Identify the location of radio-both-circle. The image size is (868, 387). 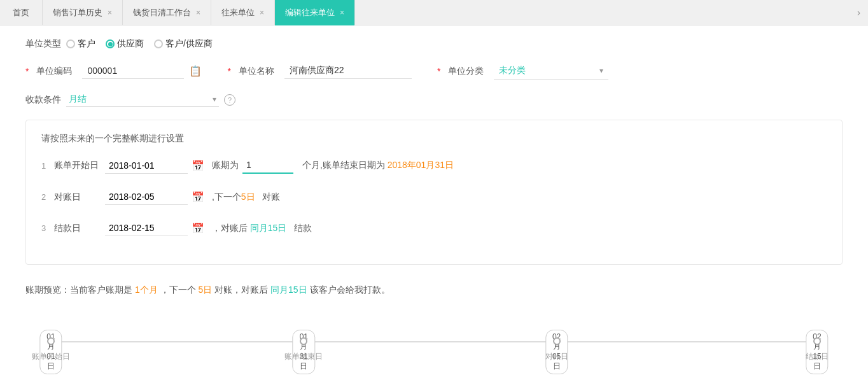
(158, 44).